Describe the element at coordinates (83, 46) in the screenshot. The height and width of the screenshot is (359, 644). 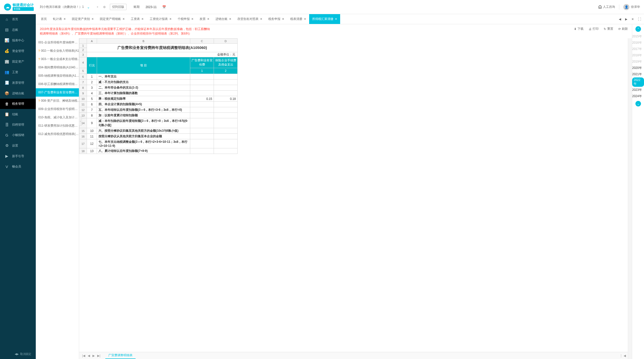
I see `row-header: 1` at that location.